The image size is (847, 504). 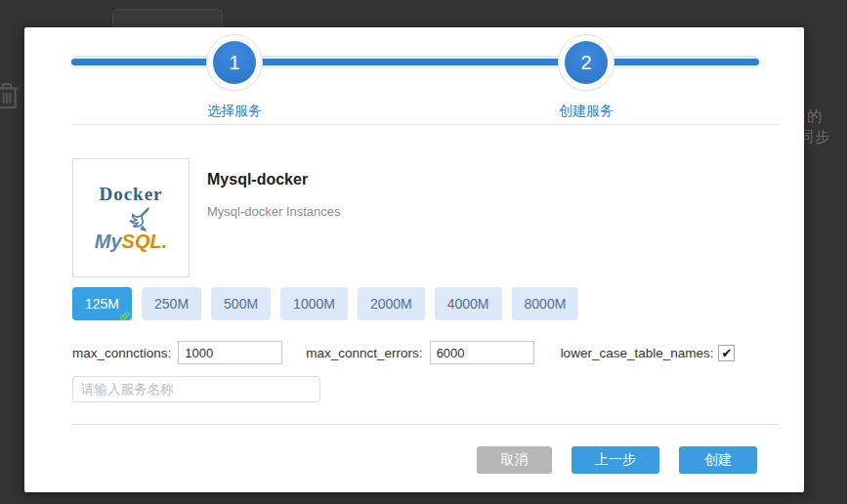 I want to click on memory-option-1000m: 1000M, so click(x=315, y=304).